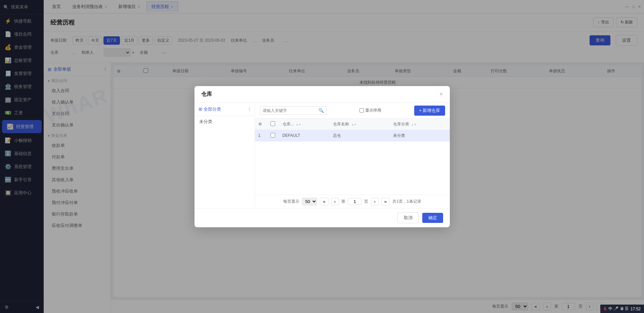 The image size is (644, 313). I want to click on modal-pagination: 每页显示 50 « ‹ 第 页 › » 共1页，1条记录, so click(352, 201).